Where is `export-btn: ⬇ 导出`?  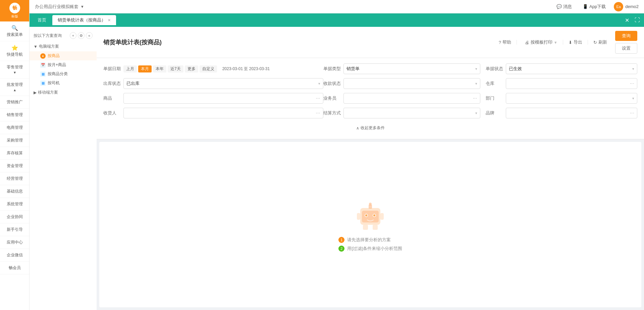 export-btn: ⬇ 导出 is located at coordinates (576, 42).